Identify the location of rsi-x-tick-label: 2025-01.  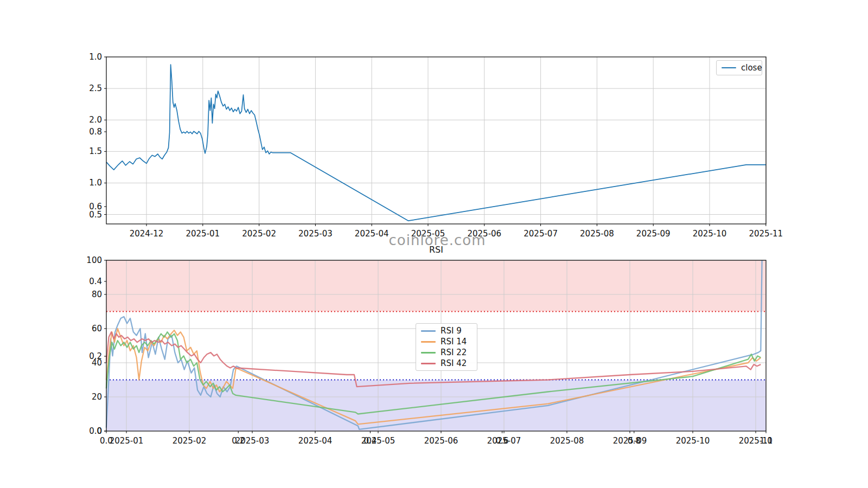
(127, 441).